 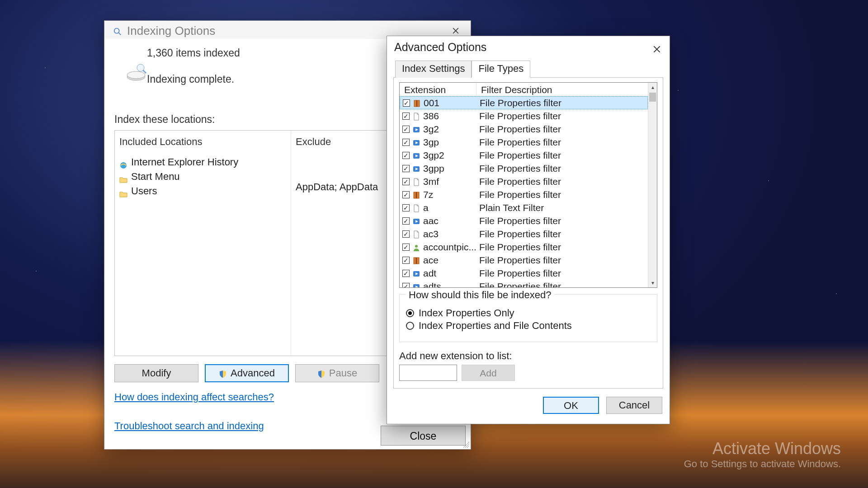 What do you see at coordinates (653, 87) in the screenshot?
I see `scroll-up-icon: ▴` at bounding box center [653, 87].